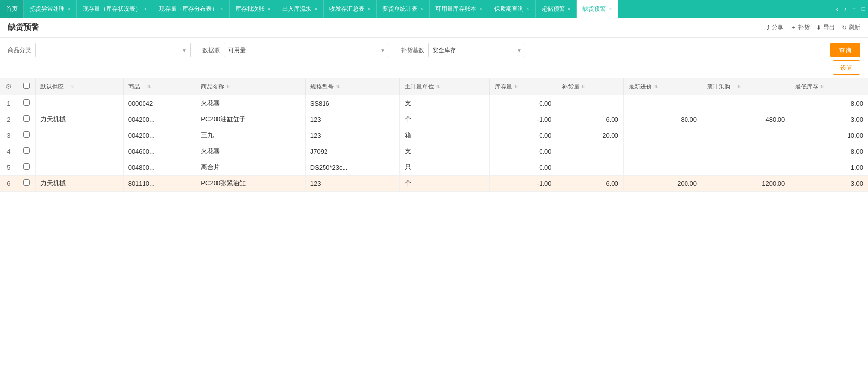 Image resolution: width=868 pixels, height=387 pixels. Describe the element at coordinates (26, 86) in the screenshot. I see `select-all-checkbox` at that location.